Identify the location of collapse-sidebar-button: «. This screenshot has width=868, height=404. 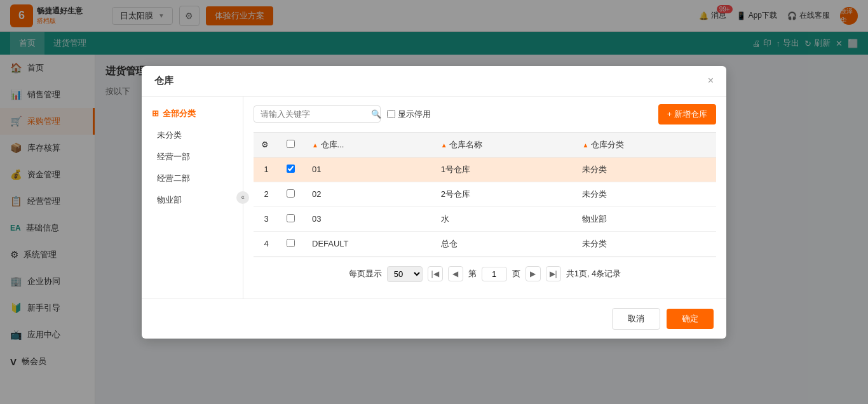
(243, 198).